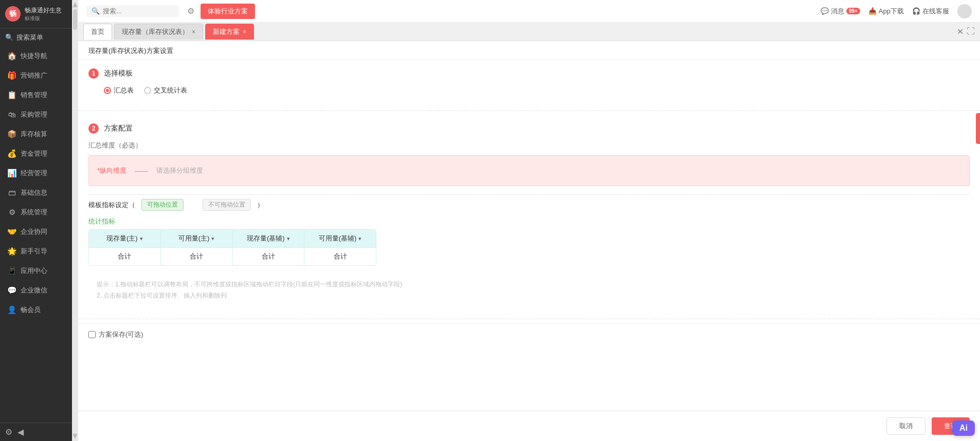  I want to click on appcenter-icon: 📱, so click(12, 271).